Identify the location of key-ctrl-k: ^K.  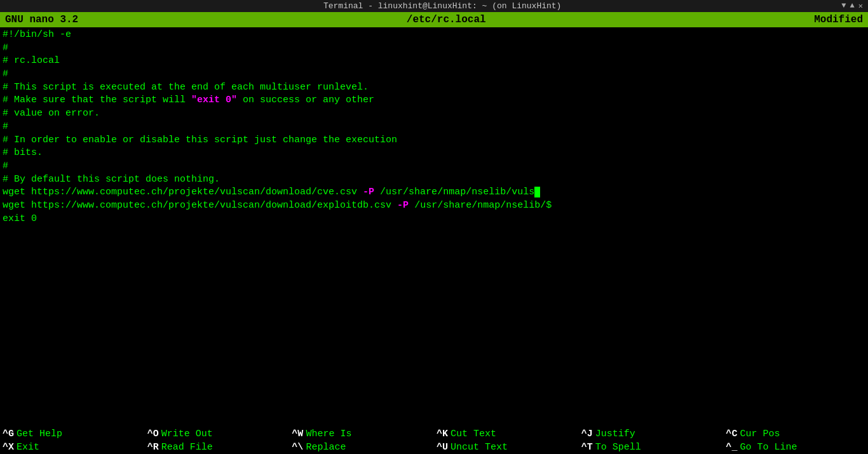
(442, 434).